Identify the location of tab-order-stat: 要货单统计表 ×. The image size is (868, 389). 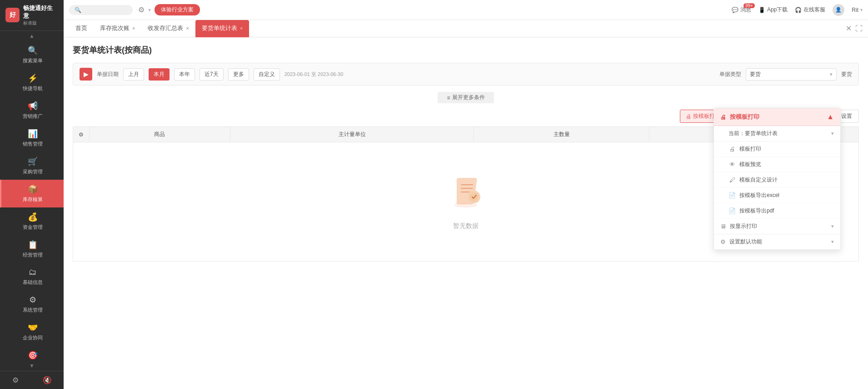
(222, 29).